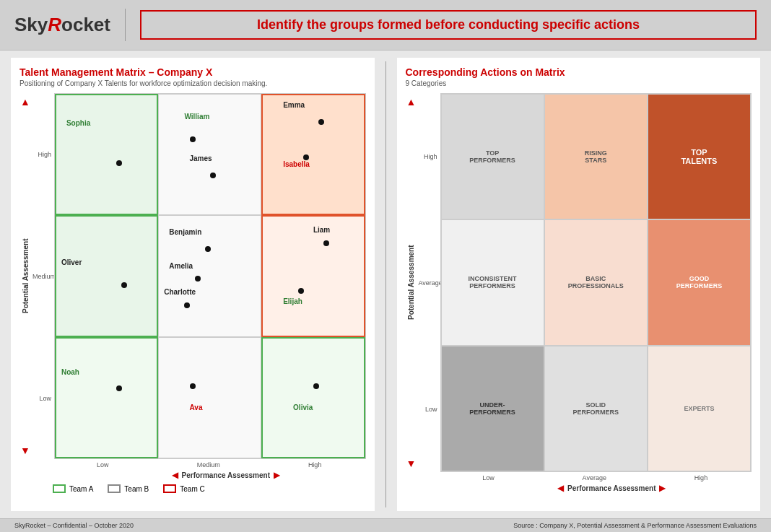 The width and height of the screenshot is (771, 532). Describe the element at coordinates (193, 139) in the screenshot. I see `dot-william` at that location.